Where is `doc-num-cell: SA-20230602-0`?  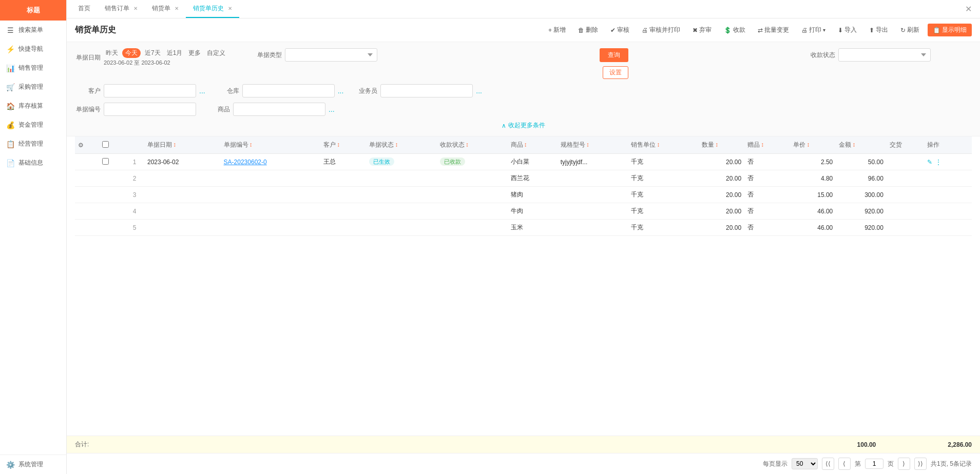
doc-num-cell: SA-20230602-0 is located at coordinates (271, 162).